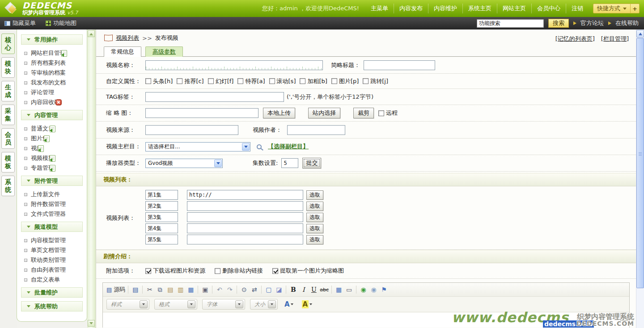 The height and width of the screenshot is (328, 644). Describe the element at coordinates (160, 290) in the screenshot. I see `editor-copy-button: ⧉` at that location.